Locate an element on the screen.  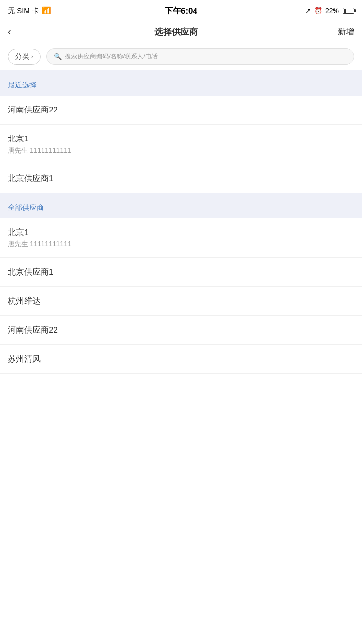
list-item-recent-2: 北京供应商1 is located at coordinates (181, 179).